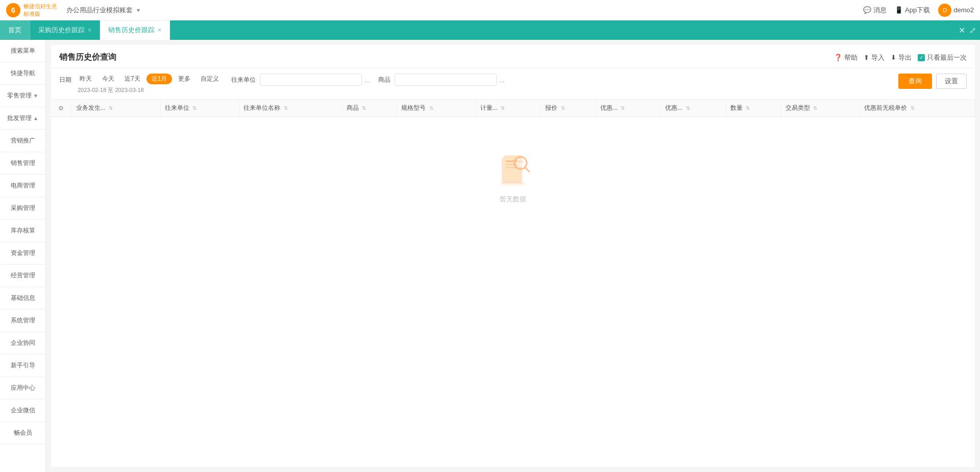  What do you see at coordinates (874, 58) in the screenshot?
I see `import-btn: ⬆ 导入` at bounding box center [874, 58].